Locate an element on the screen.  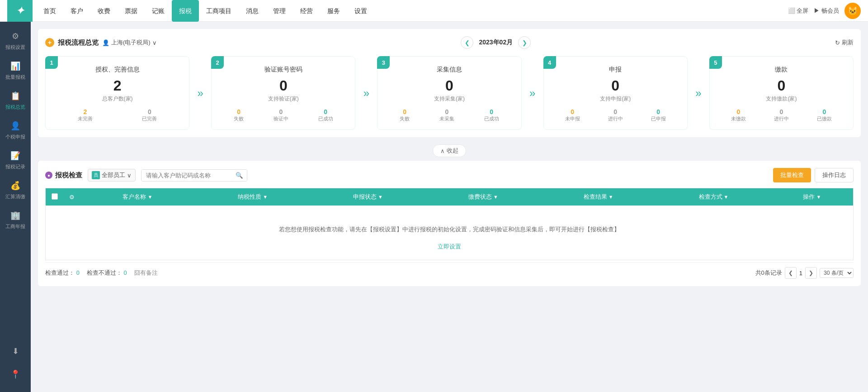
location-tag: 👤 上海(电子税局) ∨ is located at coordinates (129, 43).